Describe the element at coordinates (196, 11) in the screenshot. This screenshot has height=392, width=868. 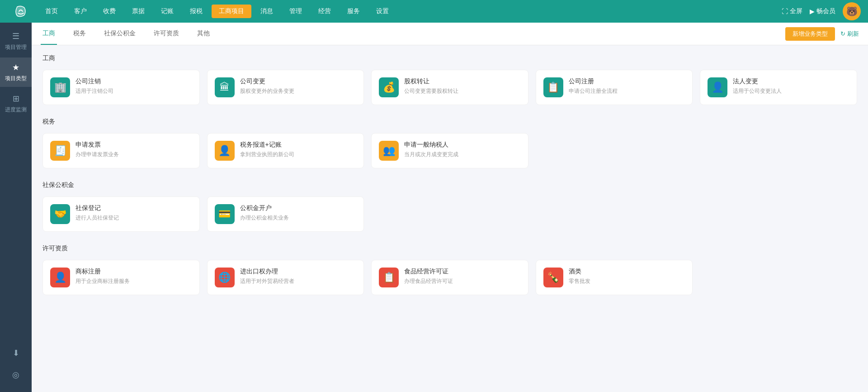
I see `nav-item-报税: 报税` at that location.